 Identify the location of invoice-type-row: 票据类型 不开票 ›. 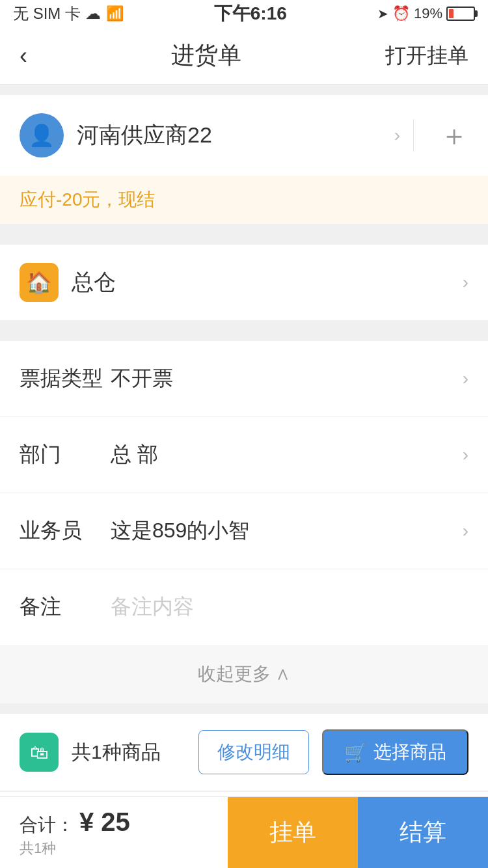
(244, 379).